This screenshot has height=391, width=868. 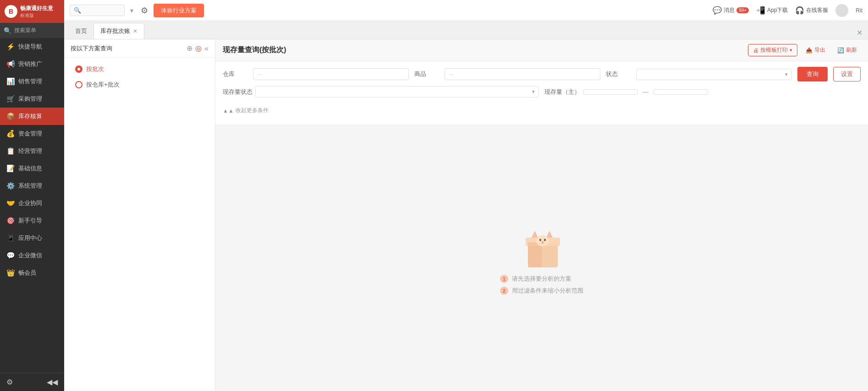 I want to click on inventory-status-select: ▾, so click(x=397, y=92).